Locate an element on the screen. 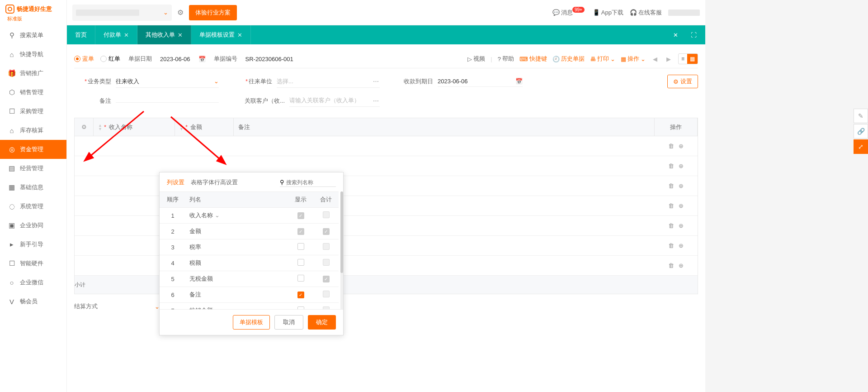  sidebar-item: ⌂库存核算 is located at coordinates (33, 130).